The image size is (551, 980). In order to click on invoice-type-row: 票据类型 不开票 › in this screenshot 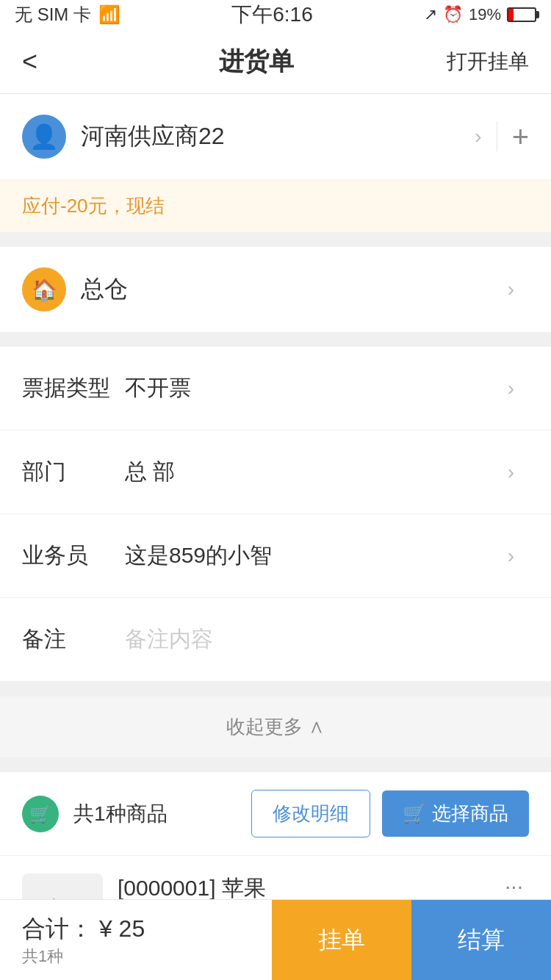, I will do `click(276, 389)`.